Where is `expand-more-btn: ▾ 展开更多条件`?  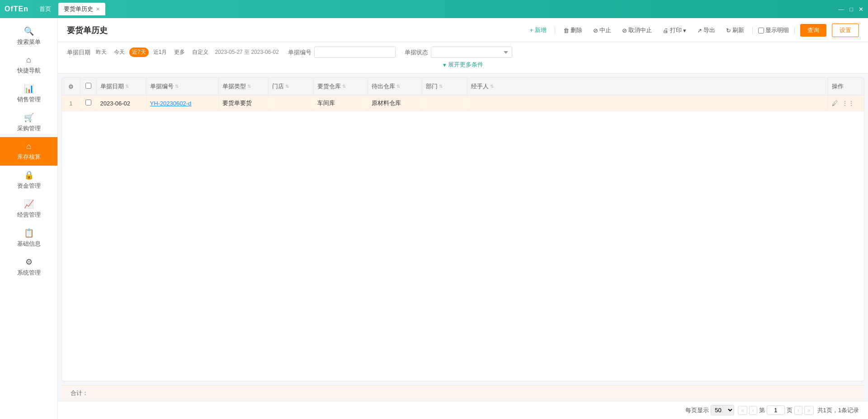
expand-more-btn: ▾ 展开更多条件 is located at coordinates (463, 65).